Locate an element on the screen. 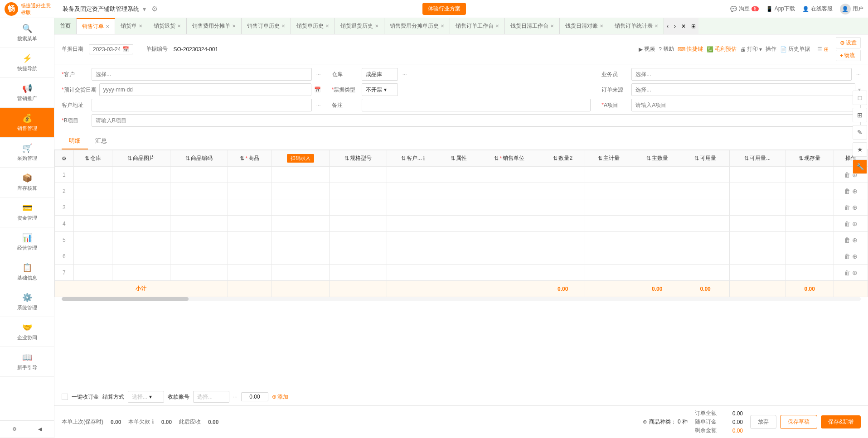 The image size is (868, 438). a-project-input is located at coordinates (746, 105).